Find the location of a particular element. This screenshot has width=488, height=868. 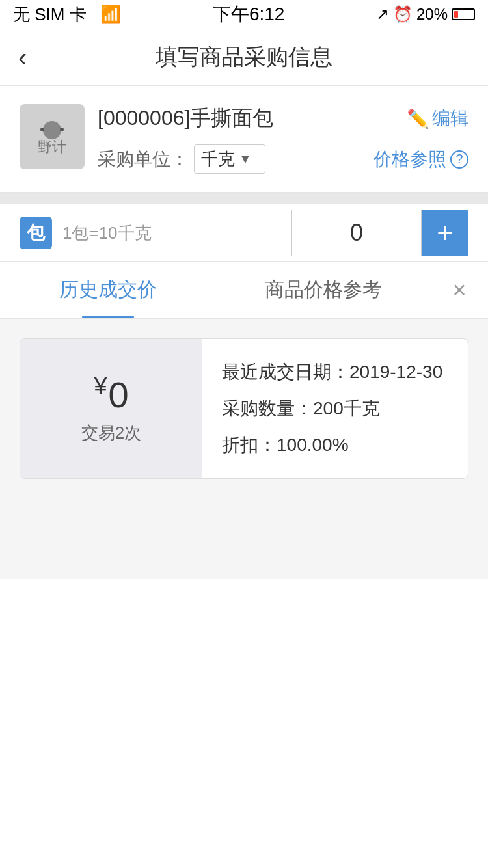

product-header: [0000006]手撕面包 ✏️ 编辑 is located at coordinates (283, 118).